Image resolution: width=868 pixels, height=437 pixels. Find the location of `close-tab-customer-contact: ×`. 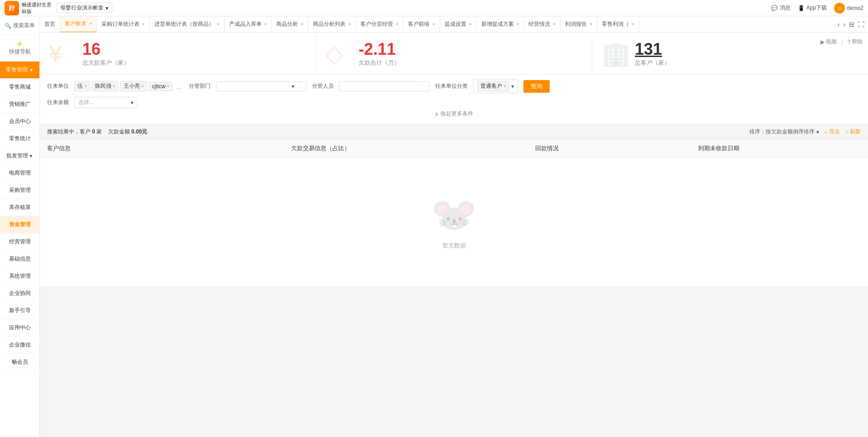

close-tab-customer-contact: × is located at coordinates (434, 24).